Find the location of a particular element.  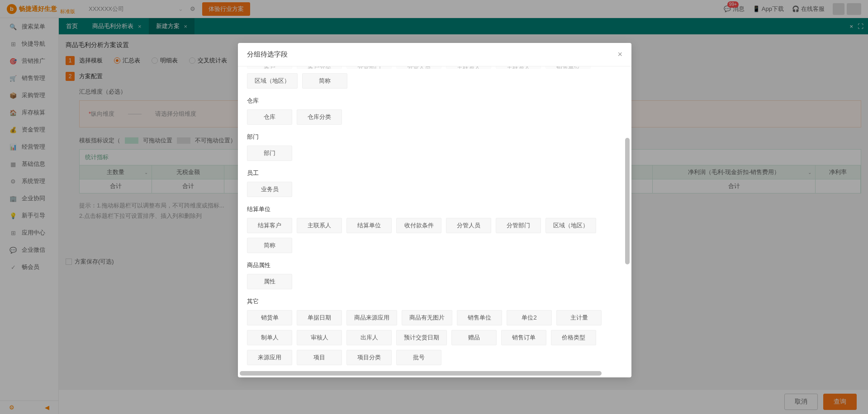

field-group: 仓库仓库仓库分类 is located at coordinates (435, 111).